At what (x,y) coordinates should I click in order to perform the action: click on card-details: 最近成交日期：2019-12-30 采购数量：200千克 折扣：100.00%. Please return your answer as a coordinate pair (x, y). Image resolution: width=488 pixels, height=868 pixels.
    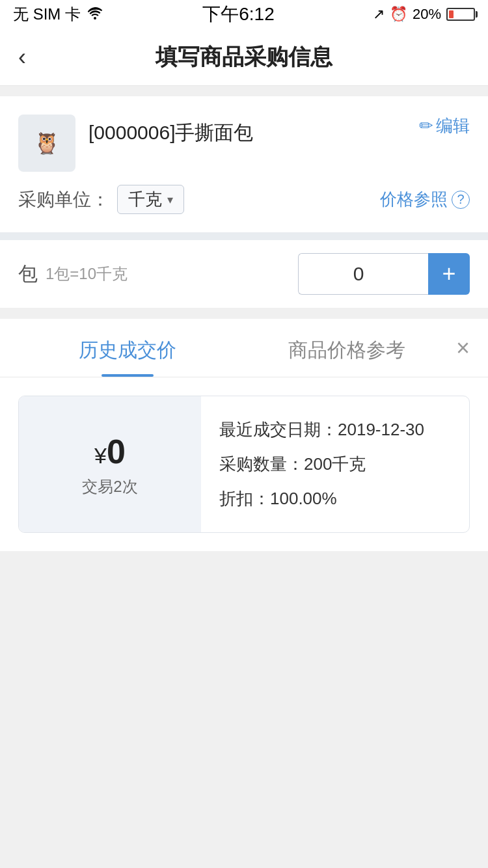
    Looking at the image, I should click on (335, 465).